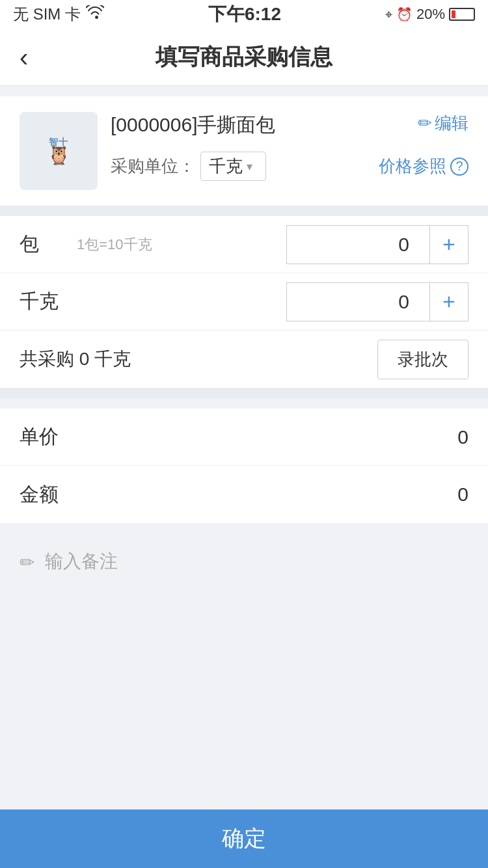 The height and width of the screenshot is (868, 488). What do you see at coordinates (27, 562) in the screenshot?
I see `pencil-icon: ✏` at bounding box center [27, 562].